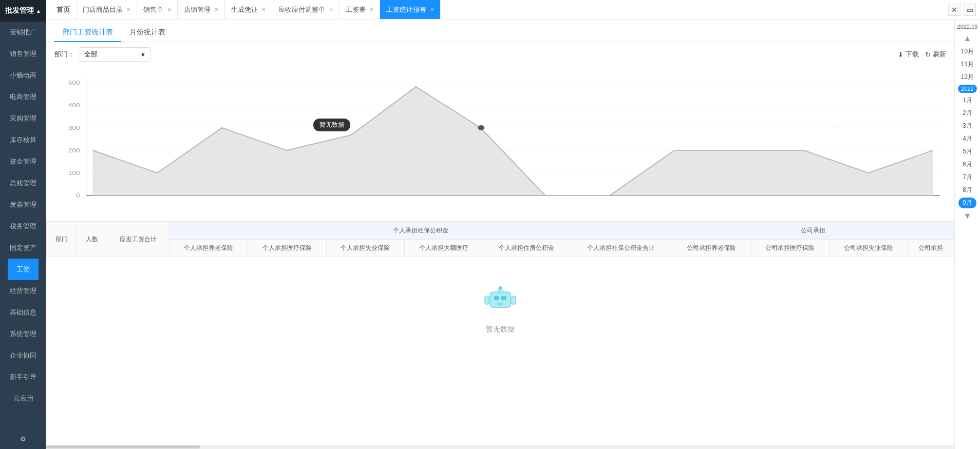 Image resolution: width=980 pixels, height=449 pixels. I want to click on timeline-month-7月: 7月, so click(968, 178).